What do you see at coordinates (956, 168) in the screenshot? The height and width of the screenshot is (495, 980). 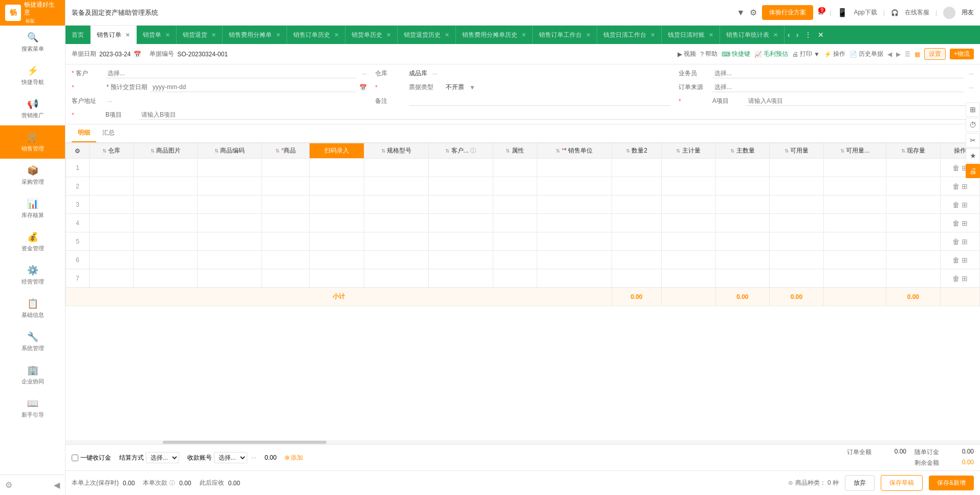 I see `delete-btn-1: 🗑` at bounding box center [956, 168].